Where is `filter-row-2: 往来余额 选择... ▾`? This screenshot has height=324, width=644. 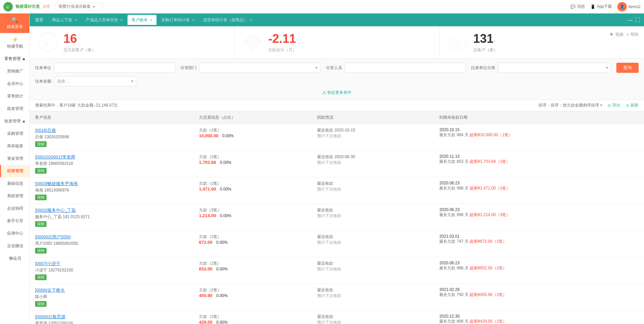 filter-row-2: 往来余额 选择... ▾ is located at coordinates (86, 81).